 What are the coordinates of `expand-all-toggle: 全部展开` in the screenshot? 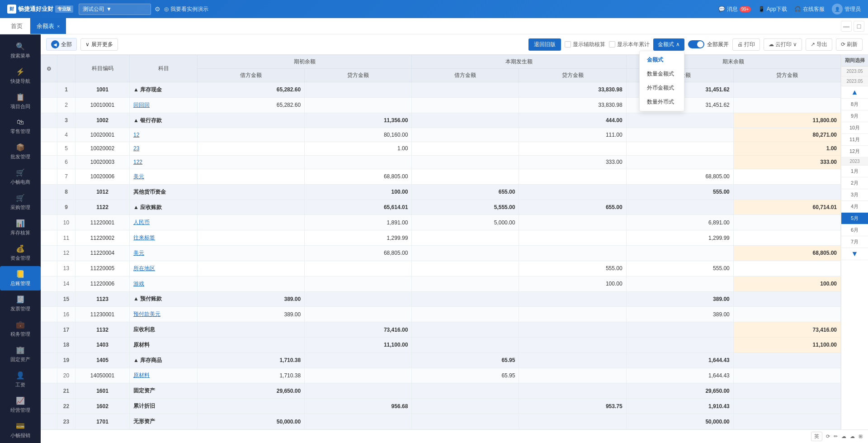 It's located at (708, 44).